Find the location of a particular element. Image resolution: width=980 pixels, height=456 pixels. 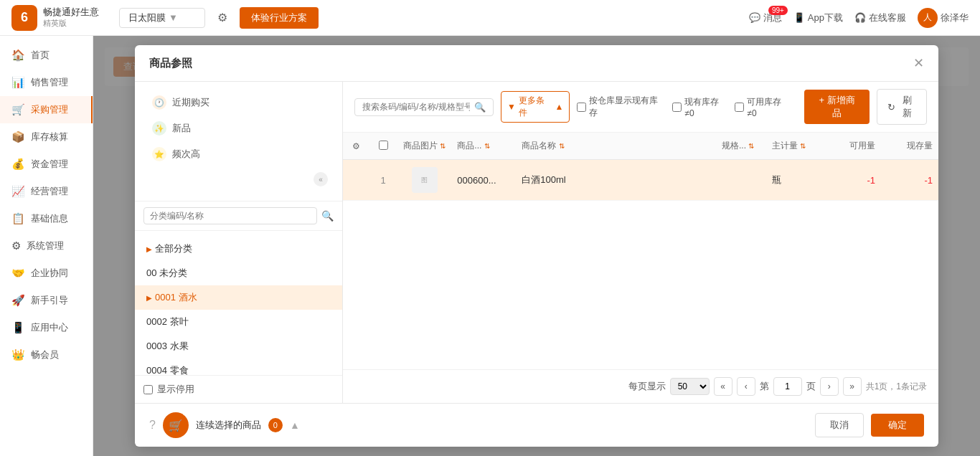

modal-footer: ? 🛒 连续选择的商品 0 ▲ 取消 确定 is located at coordinates (537, 424).